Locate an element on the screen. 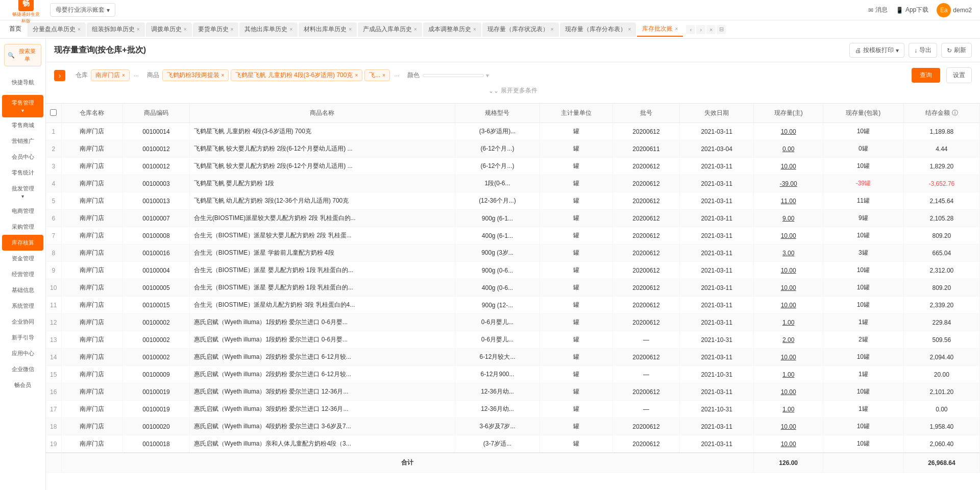 The image size is (980, 490). sidebar-item-sys: 系统管理 is located at coordinates (22, 306).